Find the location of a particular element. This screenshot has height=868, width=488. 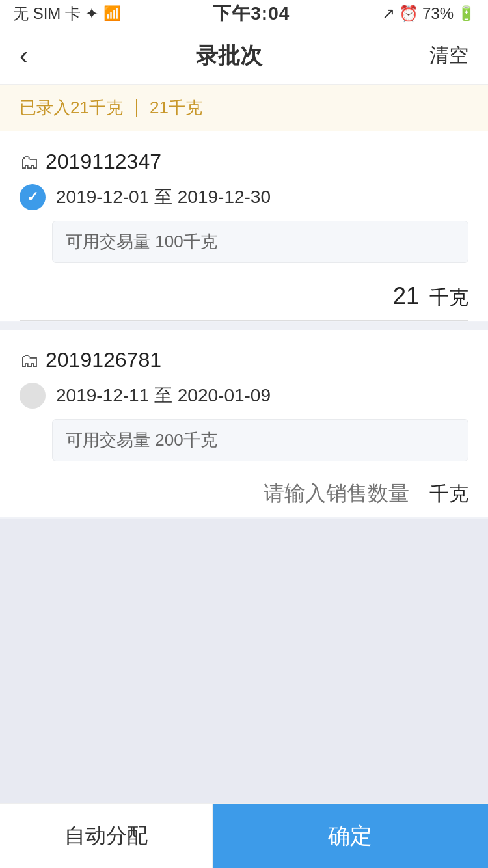

batch-2-date-row: 2019-12-11 至 2020-01-09 is located at coordinates (244, 396).